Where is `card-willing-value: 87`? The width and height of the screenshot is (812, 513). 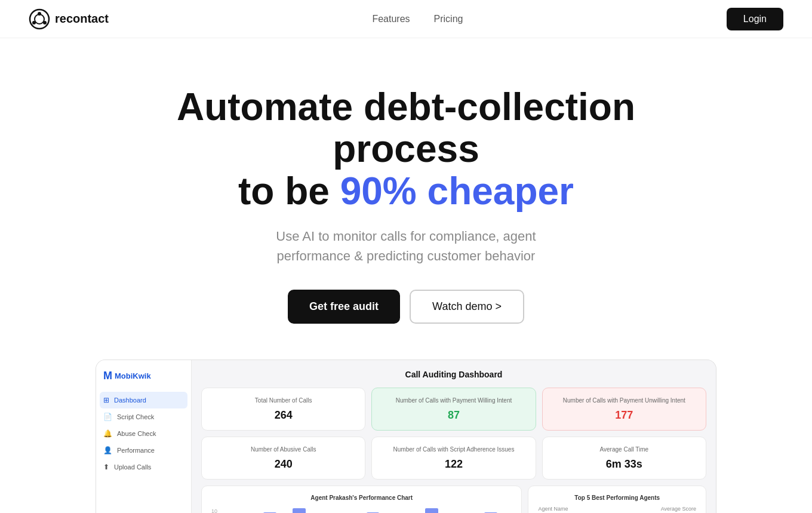 card-willing-value: 87 is located at coordinates (454, 416).